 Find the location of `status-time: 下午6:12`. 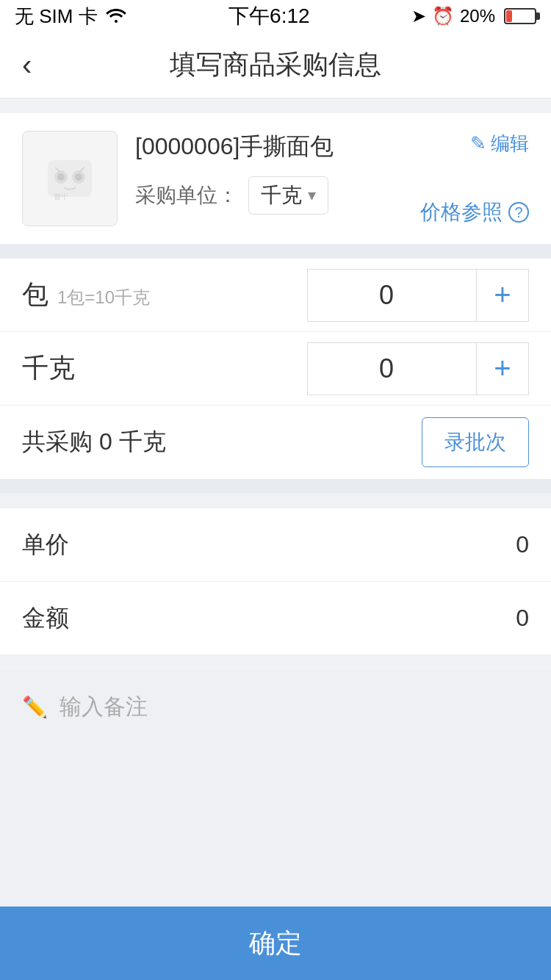

status-time: 下午6:12 is located at coordinates (269, 16).